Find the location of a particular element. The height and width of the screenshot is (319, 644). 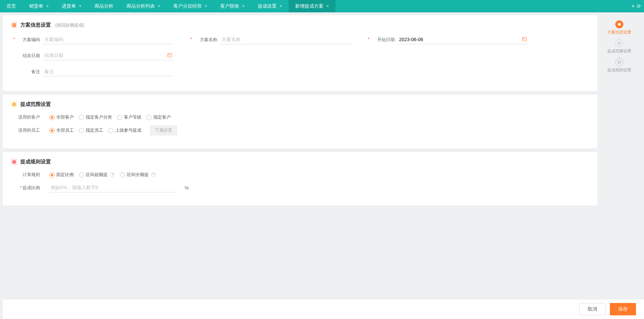

calc-radio-group: 计算规则 固定比例区间超额提?区间全额提? is located at coordinates (300, 175).